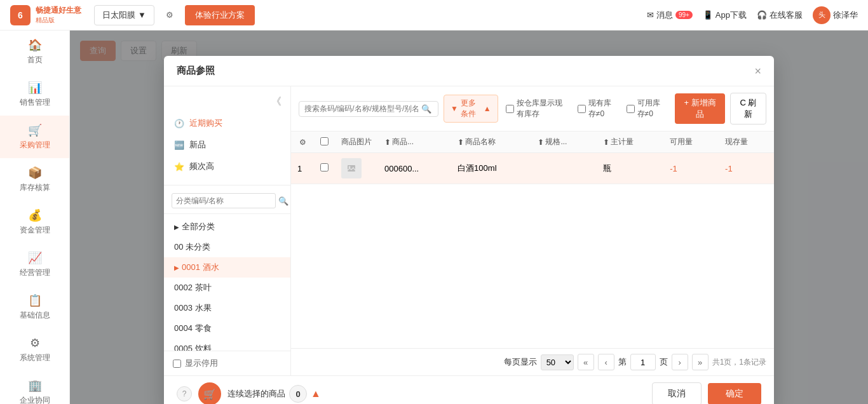 The width and height of the screenshot is (868, 404). What do you see at coordinates (557, 362) in the screenshot?
I see `per-page-select: 50 10 20 100` at bounding box center [557, 362].